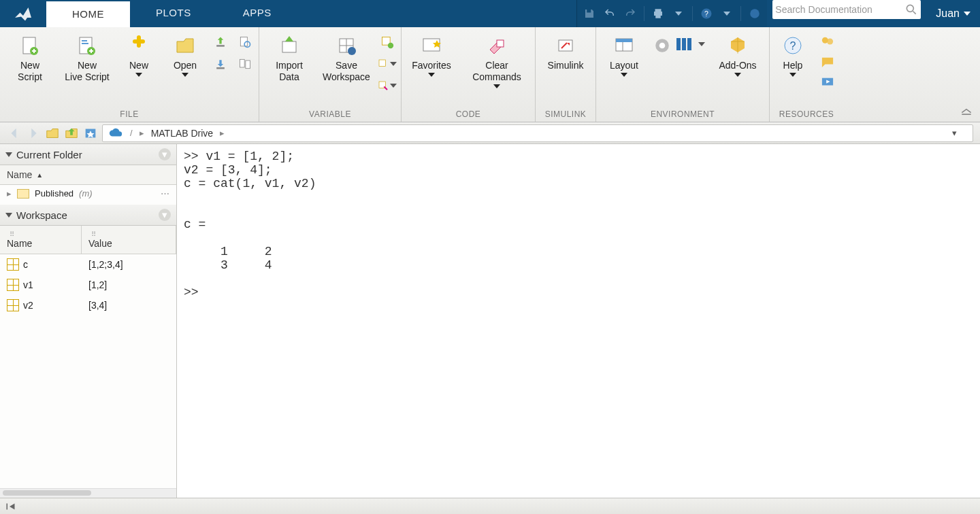  What do you see at coordinates (847, 10) in the screenshot?
I see `search-documentation` at bounding box center [847, 10].